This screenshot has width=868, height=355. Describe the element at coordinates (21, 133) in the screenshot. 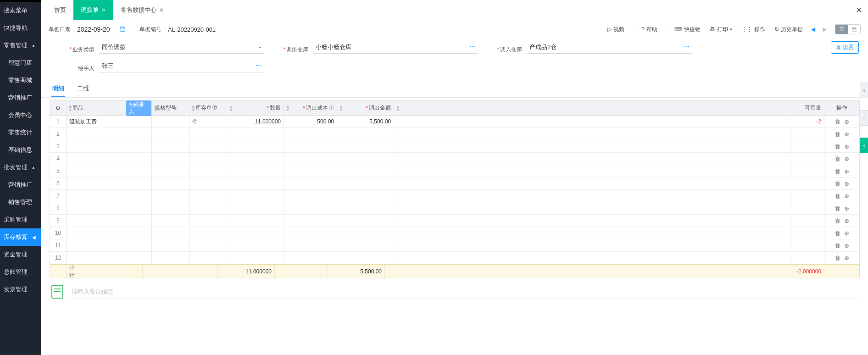

I see `sidebar-item-7: 零售统计` at that location.